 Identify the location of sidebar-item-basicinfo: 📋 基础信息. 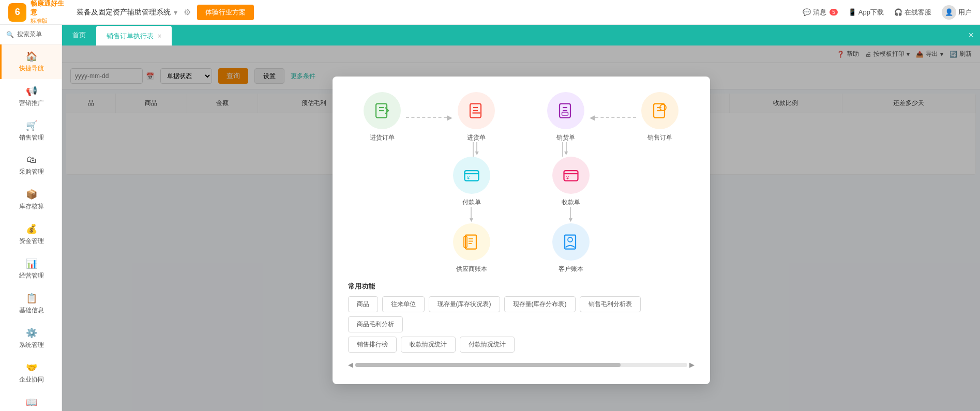
(31, 304).